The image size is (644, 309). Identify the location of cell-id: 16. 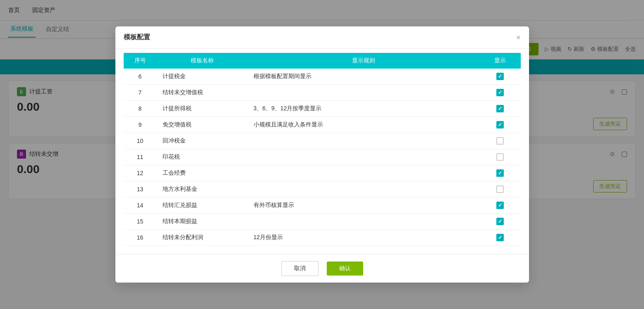
(140, 238).